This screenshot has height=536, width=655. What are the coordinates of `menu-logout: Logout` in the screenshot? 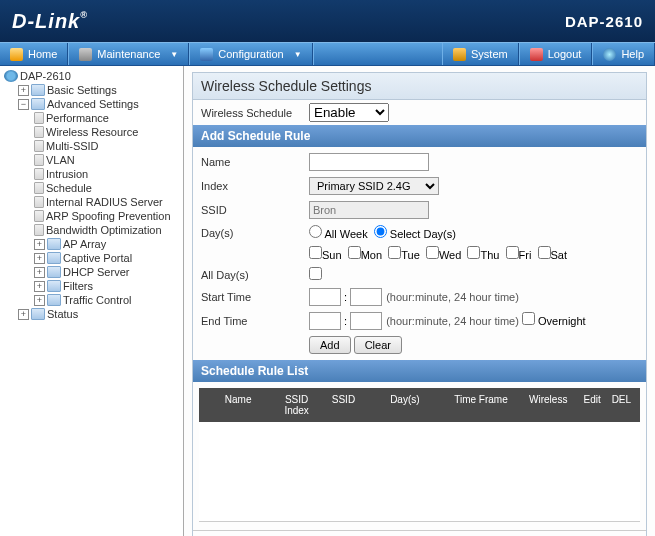 It's located at (556, 54).